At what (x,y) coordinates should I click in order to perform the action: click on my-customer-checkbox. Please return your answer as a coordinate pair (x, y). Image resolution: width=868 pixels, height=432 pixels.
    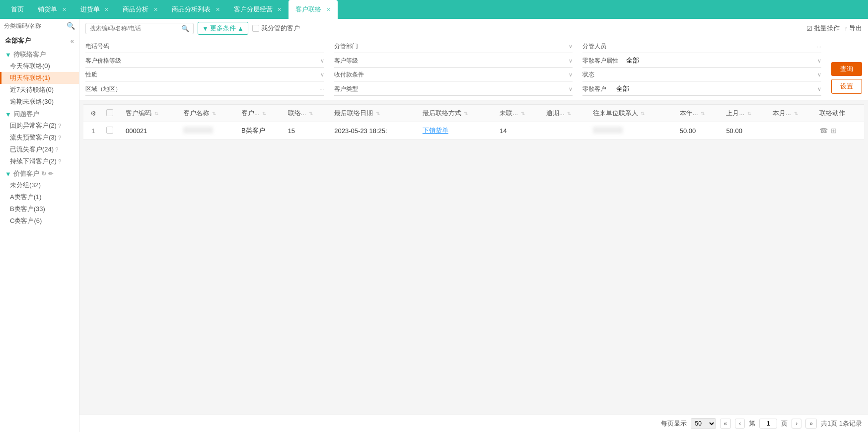
    Looking at the image, I should click on (256, 28).